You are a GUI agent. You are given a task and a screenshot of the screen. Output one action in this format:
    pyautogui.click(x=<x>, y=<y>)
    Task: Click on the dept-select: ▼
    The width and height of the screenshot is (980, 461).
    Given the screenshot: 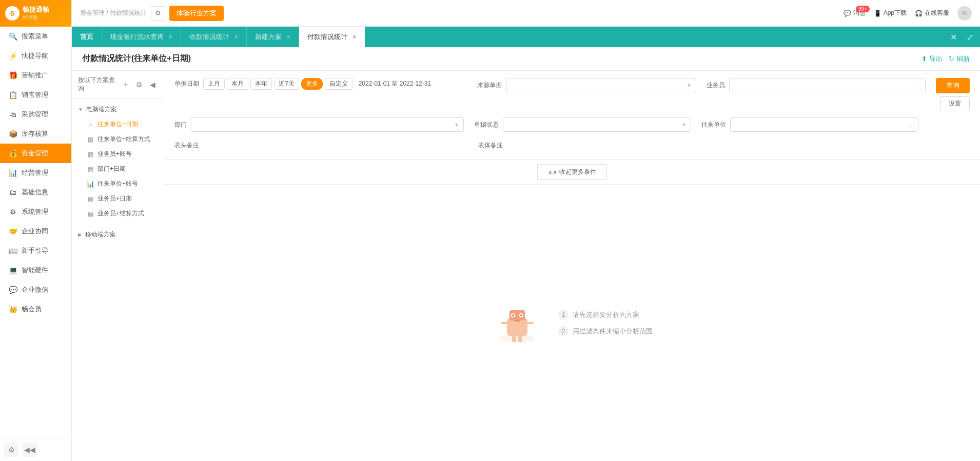 What is the action you would take?
    pyautogui.click(x=327, y=125)
    